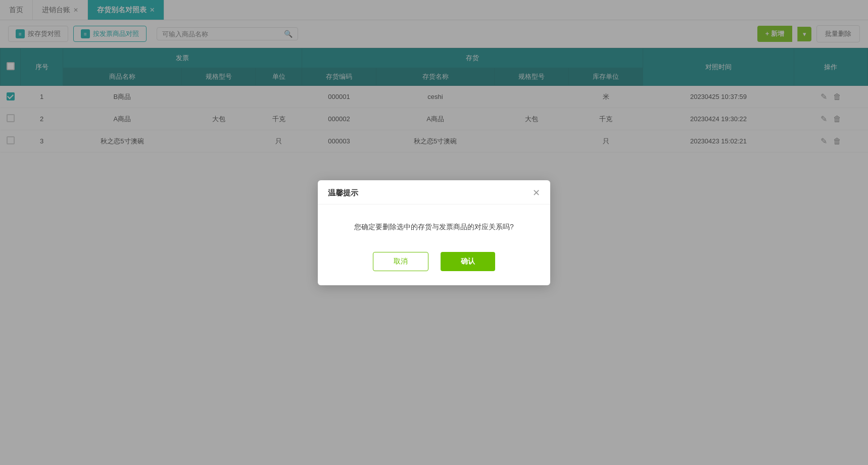  Describe the element at coordinates (434, 192) in the screenshot. I see `dialog-header: 温馨提示 ✕` at that location.